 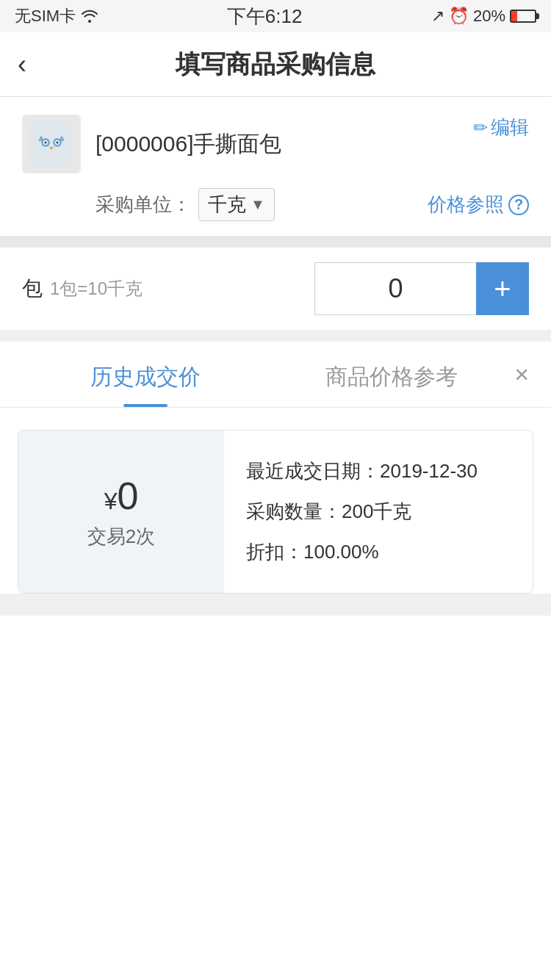 What do you see at coordinates (188, 144) in the screenshot?
I see `product-name: [0000006]手撕面包` at bounding box center [188, 144].